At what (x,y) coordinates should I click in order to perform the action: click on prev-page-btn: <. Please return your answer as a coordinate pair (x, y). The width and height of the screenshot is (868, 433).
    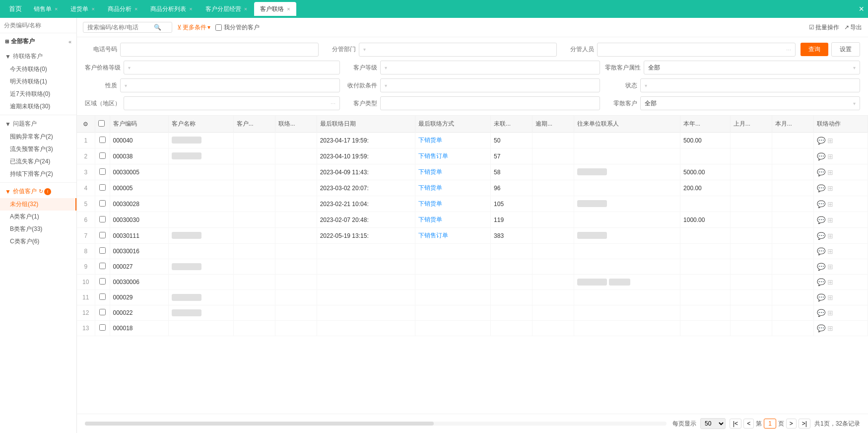
    Looking at the image, I should click on (748, 424).